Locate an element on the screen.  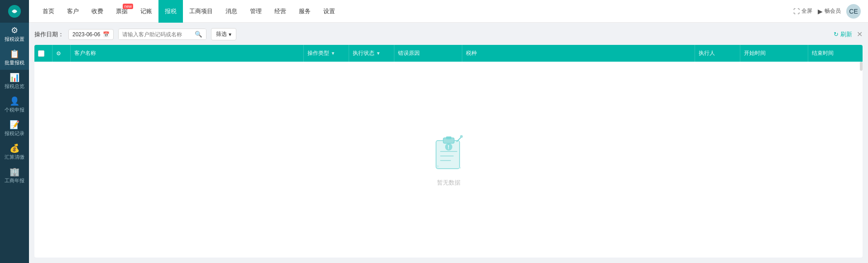
th-error-reason: 错误原因 is located at coordinates (428, 54).